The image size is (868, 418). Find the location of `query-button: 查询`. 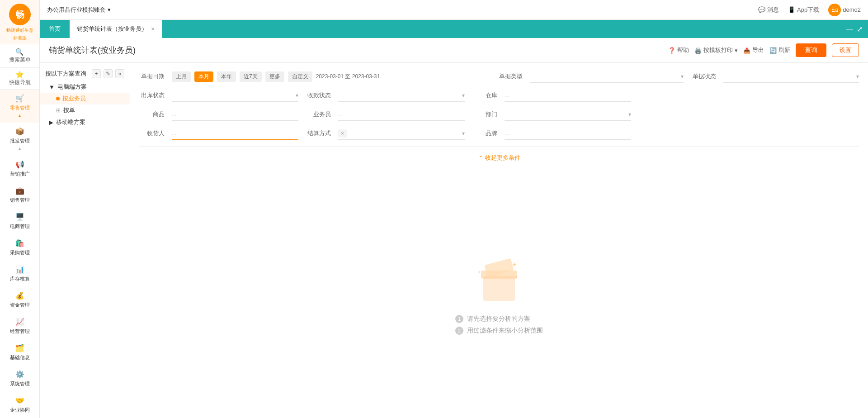

query-button: 查询 is located at coordinates (811, 50).